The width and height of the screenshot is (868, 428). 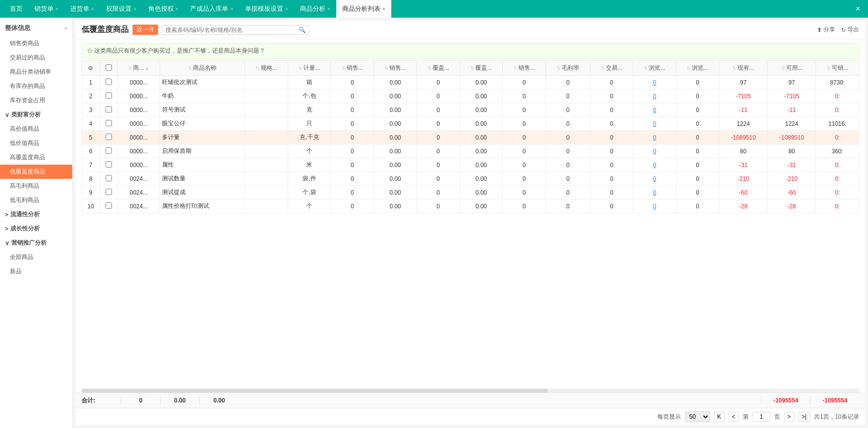 I want to click on sidebar-item-high-gross: 高毛利商品, so click(x=36, y=186).